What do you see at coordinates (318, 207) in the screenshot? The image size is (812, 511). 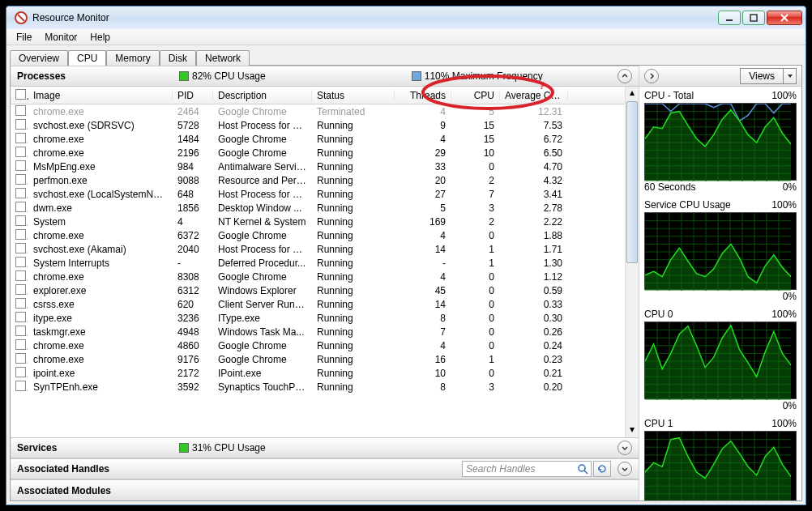 I see `table-row: dwm.exe1856Desktop Window ...Running532.…` at bounding box center [318, 207].